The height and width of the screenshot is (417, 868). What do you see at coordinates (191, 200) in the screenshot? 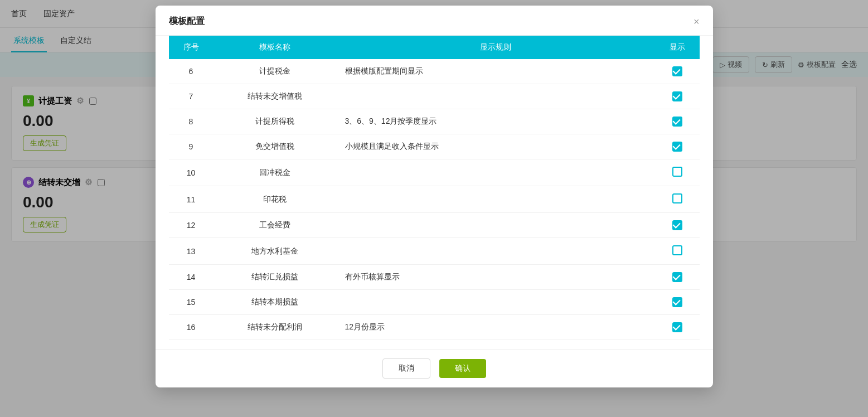
I see `cell-seq: 11` at bounding box center [191, 200].